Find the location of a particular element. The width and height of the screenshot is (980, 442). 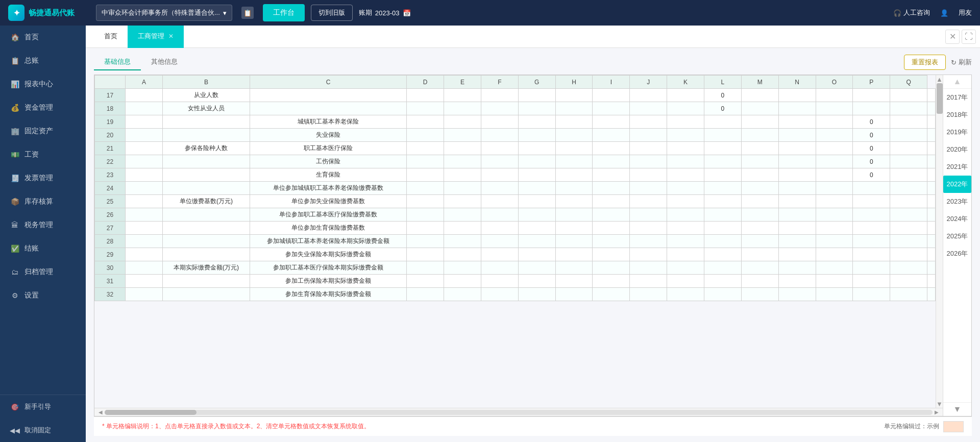

window-expand-button: ⛶ is located at coordinates (969, 37).